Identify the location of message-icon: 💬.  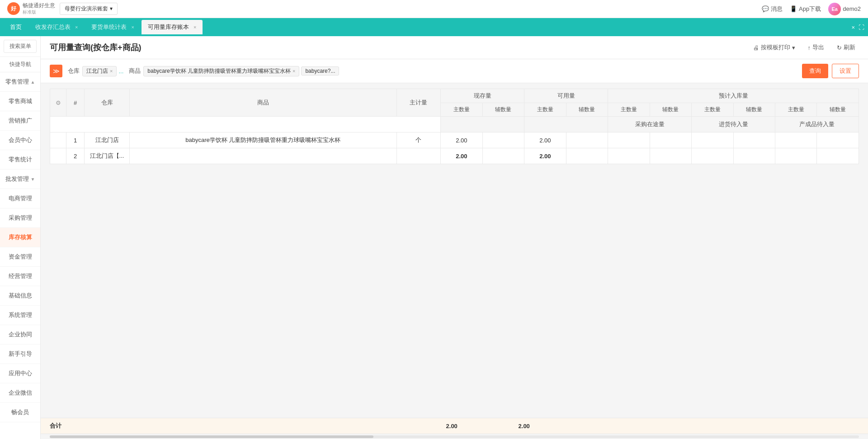
(765, 9).